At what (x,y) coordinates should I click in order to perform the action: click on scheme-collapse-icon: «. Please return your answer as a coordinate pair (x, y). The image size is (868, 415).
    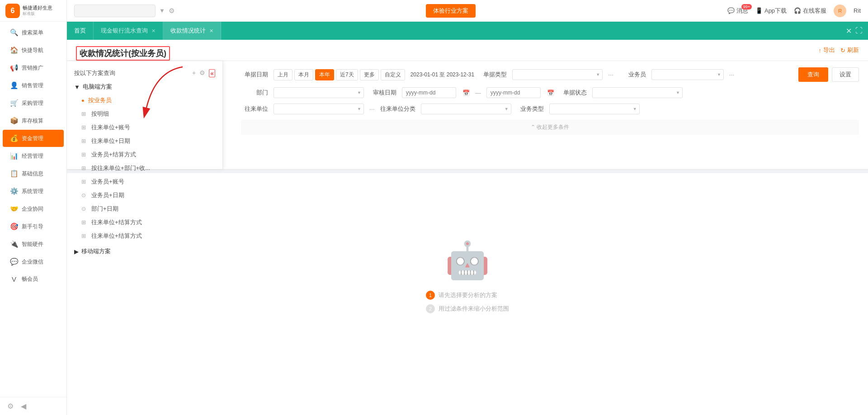
    Looking at the image, I should click on (212, 73).